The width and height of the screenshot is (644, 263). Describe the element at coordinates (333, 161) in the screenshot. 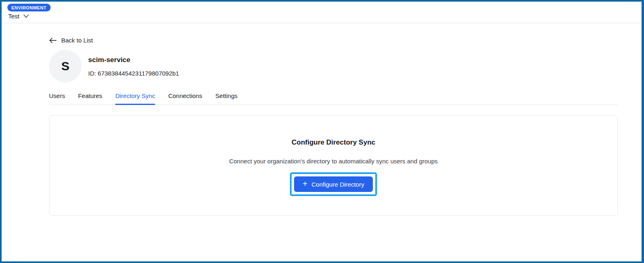

I see `card-subtitle: Connect your organization's directory to…` at that location.